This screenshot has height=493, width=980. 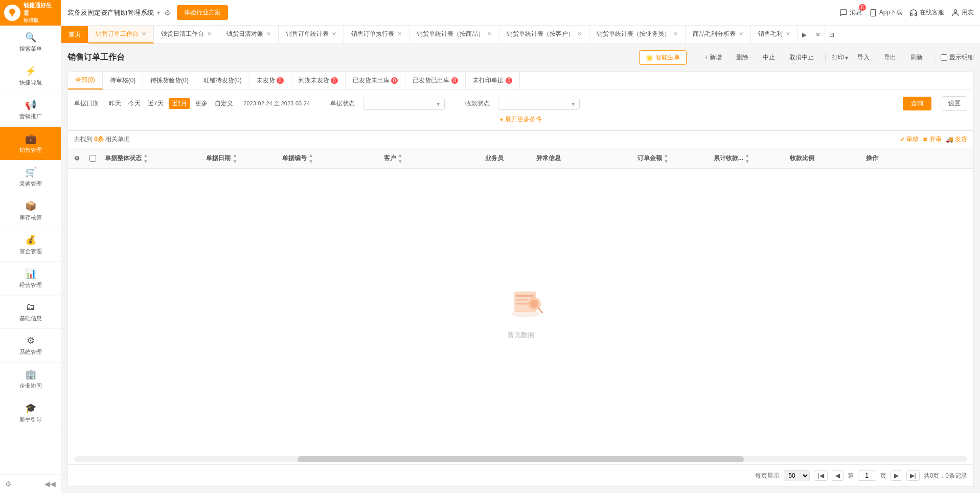 What do you see at coordinates (840, 57) in the screenshot?
I see `print-button: 打印 ▾` at bounding box center [840, 57].